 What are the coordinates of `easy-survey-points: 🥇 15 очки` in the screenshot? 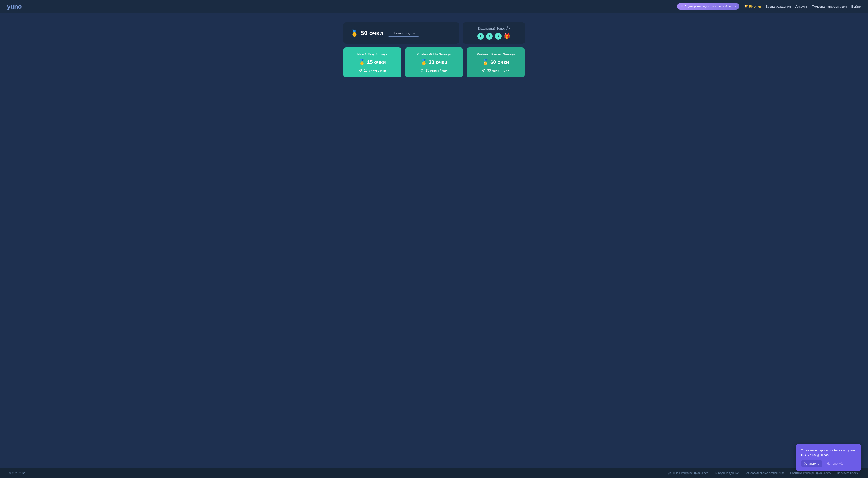 It's located at (372, 62).